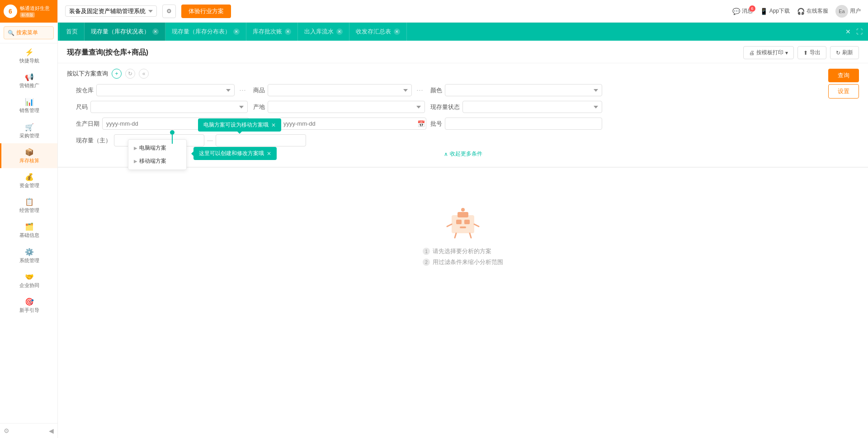  What do you see at coordinates (29, 177) in the screenshot?
I see `finance-icon: 💰` at bounding box center [29, 177].